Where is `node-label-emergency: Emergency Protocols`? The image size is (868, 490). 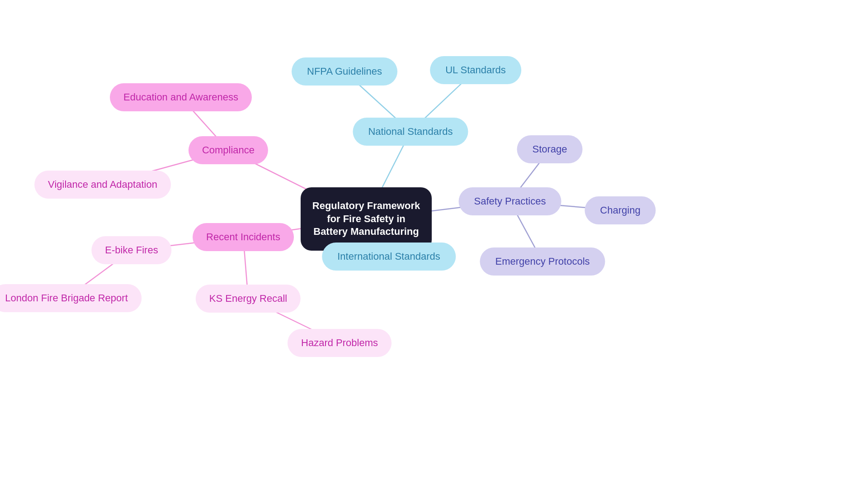 node-label-emergency: Emergency Protocols is located at coordinates (542, 262).